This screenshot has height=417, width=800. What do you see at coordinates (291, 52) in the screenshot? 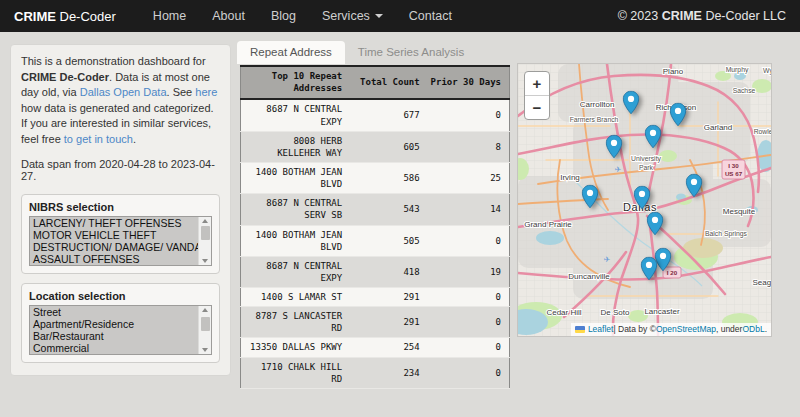
I see `tab-repeat-address: Repeat Address` at bounding box center [291, 52].